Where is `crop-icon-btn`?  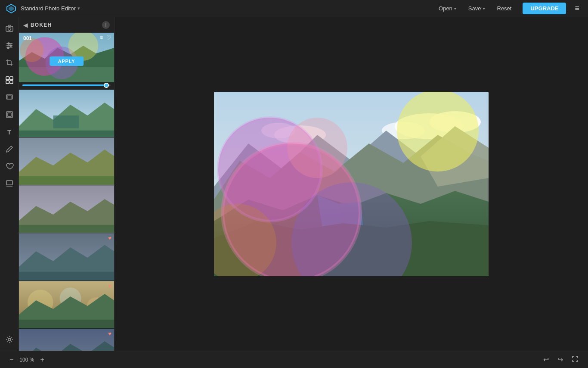 crop-icon-btn is located at coordinates (9, 63).